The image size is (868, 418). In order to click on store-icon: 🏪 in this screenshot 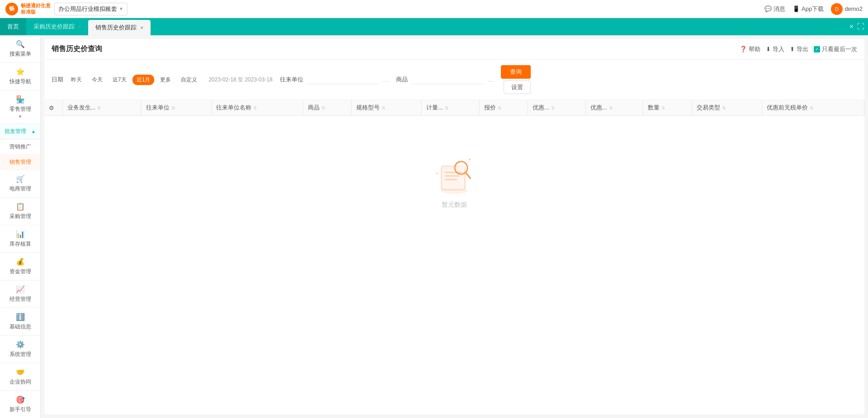, I will do `click(20, 100)`.